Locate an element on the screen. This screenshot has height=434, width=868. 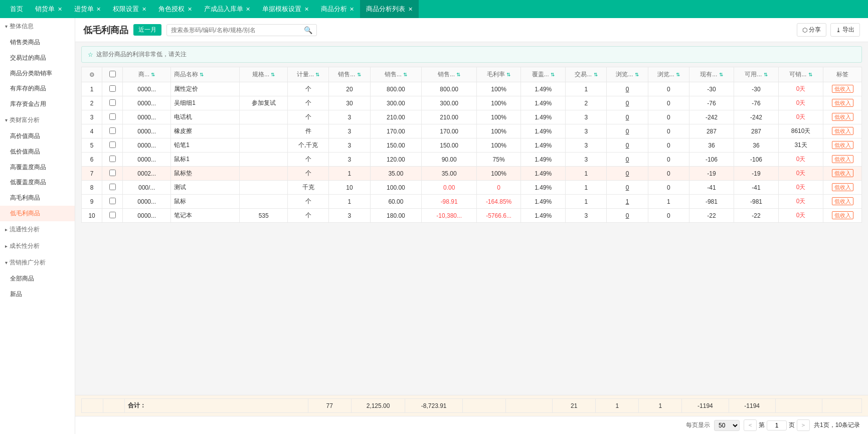
nav-sales-order: 销货单 ✕ is located at coordinates (49, 9).